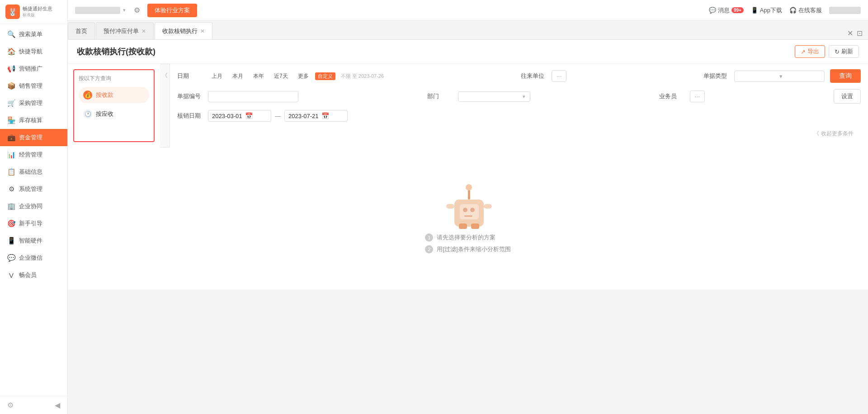  I want to click on filter-option-by-receipt: 💰 按收款, so click(114, 95).